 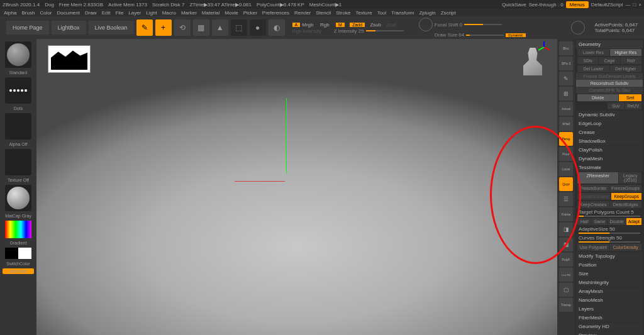 What do you see at coordinates (111, 28) in the screenshot?
I see `liveboolean-button: Live Boolean` at bounding box center [111, 28].